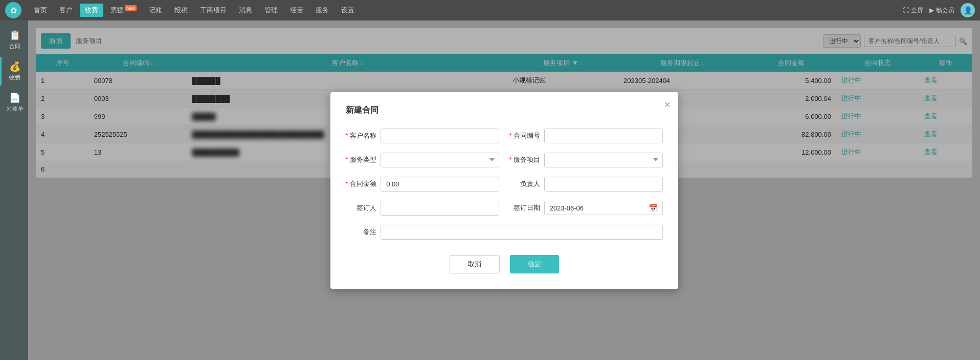 The height and width of the screenshot is (360, 980). What do you see at coordinates (504, 160) in the screenshot?
I see `form-row-2: 服务类型 服务项目` at bounding box center [504, 160].